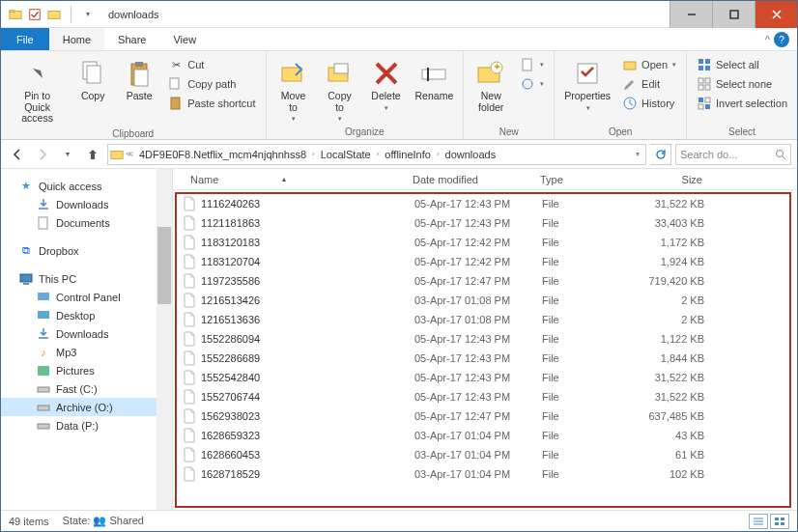 Image resolution: width=798 pixels, height=532 pixels. I want to click on sidebar-downloads: Downloads📌, so click(87, 205).